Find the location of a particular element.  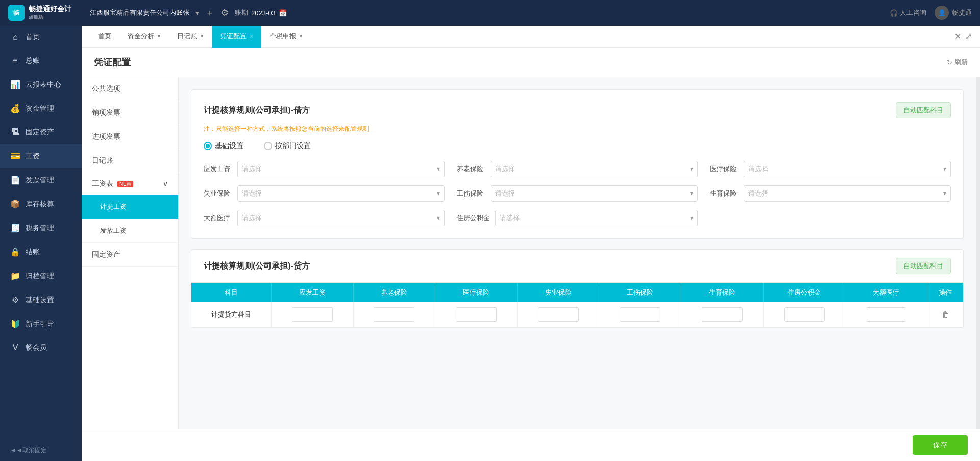

td-dale is located at coordinates (886, 314).